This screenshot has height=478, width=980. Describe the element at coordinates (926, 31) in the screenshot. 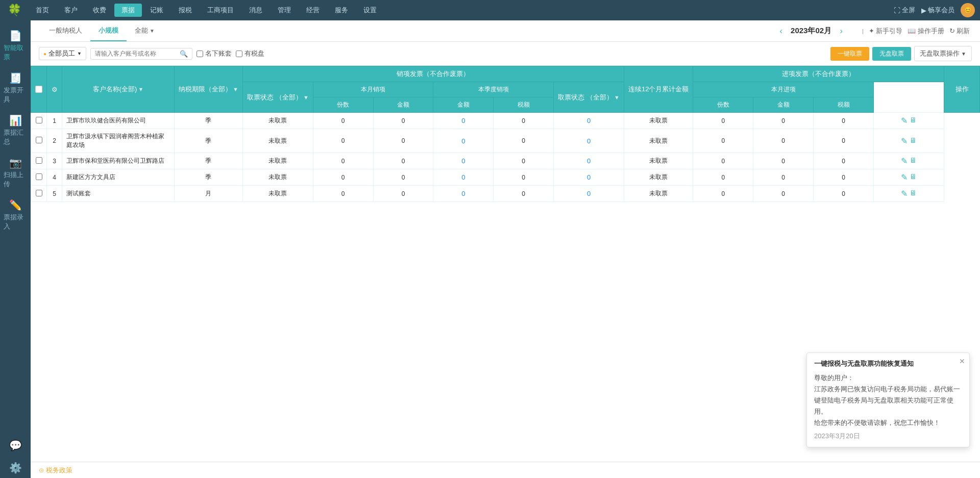

I see `manual-btn: 📖 操作手册` at that location.